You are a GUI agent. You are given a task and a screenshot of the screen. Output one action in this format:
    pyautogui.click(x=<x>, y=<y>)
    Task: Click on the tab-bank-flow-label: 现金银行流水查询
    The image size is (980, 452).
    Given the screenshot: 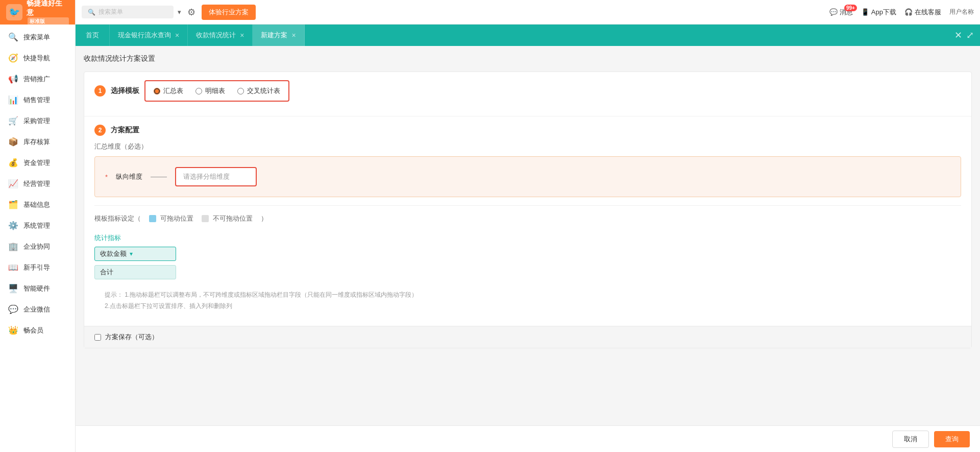 What is the action you would take?
    pyautogui.click(x=144, y=35)
    